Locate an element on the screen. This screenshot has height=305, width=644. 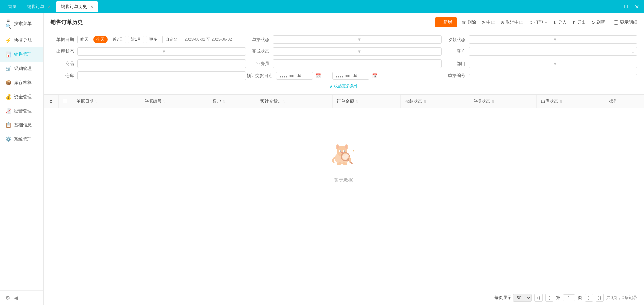
th-receipt-status: 收款状态 ⇅ is located at coordinates (435, 102).